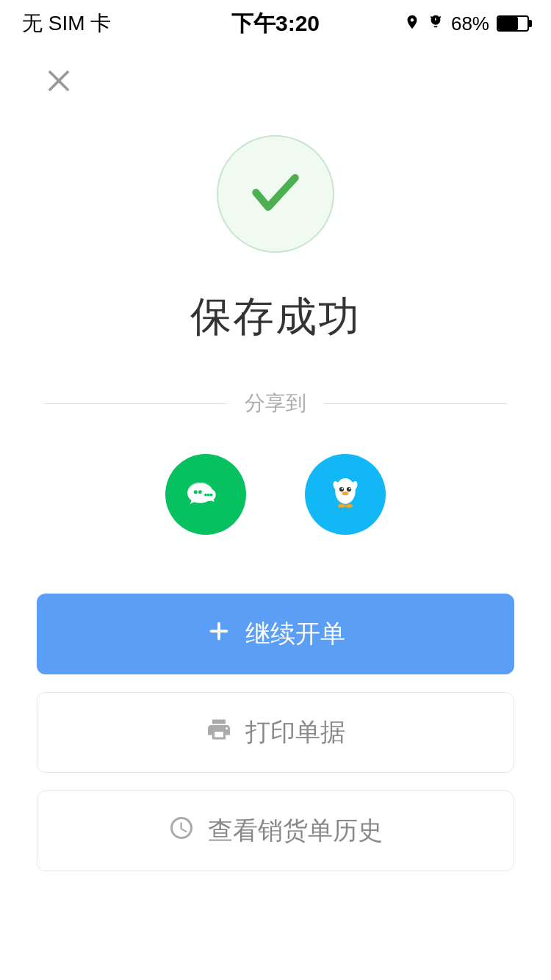 The height and width of the screenshot is (980, 551). What do you see at coordinates (276, 494) in the screenshot?
I see `share-icons-container` at bounding box center [276, 494].